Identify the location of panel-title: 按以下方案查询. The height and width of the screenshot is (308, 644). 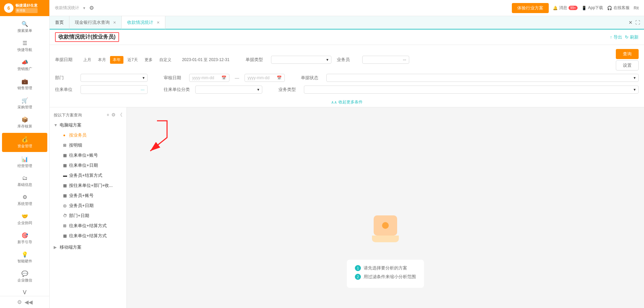
(80, 115).